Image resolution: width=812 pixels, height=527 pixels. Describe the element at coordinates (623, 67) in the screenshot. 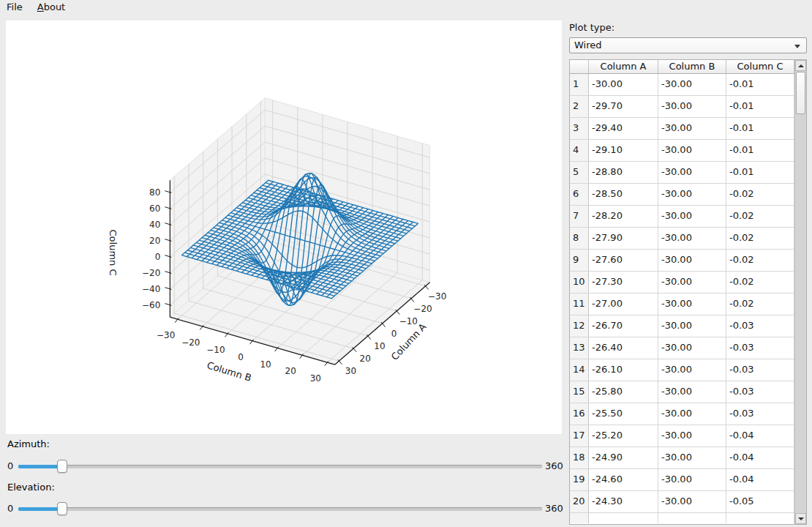

I see `table-header-column-a: Column A` at that location.